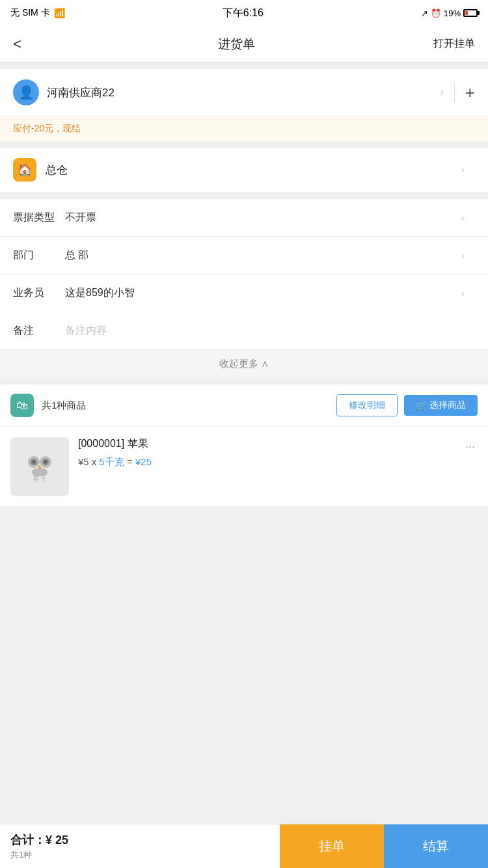 The image size is (488, 868). Describe the element at coordinates (143, 462) in the screenshot. I see `total-price: ¥25` at that location.